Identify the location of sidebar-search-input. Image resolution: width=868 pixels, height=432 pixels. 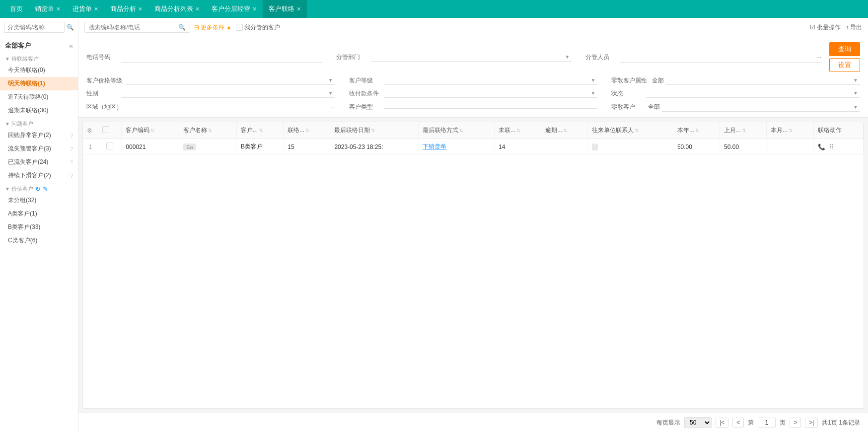
(34, 27).